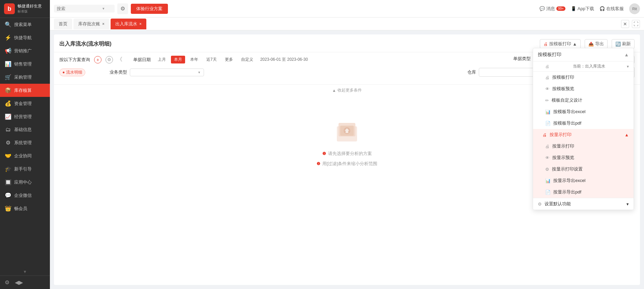 Image resolution: width=644 pixels, height=289 pixels. I want to click on sidebar-item-vip: 👑 畅会员, so click(25, 209).